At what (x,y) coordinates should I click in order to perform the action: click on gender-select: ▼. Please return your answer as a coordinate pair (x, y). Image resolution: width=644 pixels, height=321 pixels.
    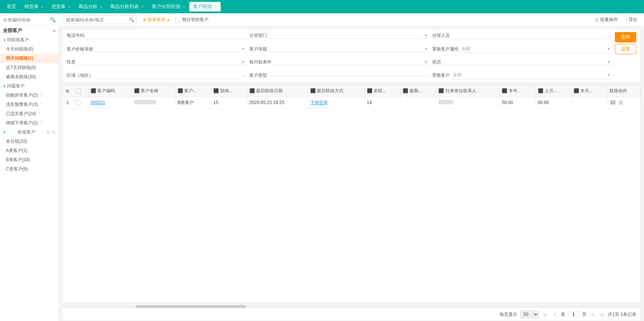
    Looking at the image, I should click on (162, 62).